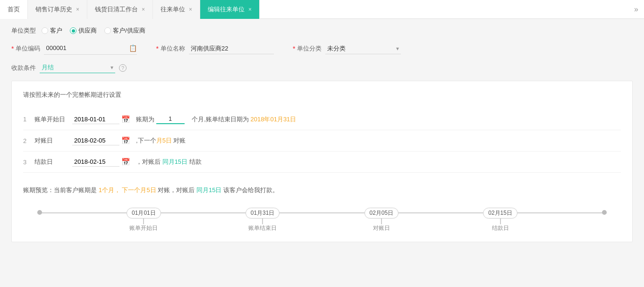  What do you see at coordinates (108, 31) in the screenshot?
I see `radio-both-circle` at bounding box center [108, 31].